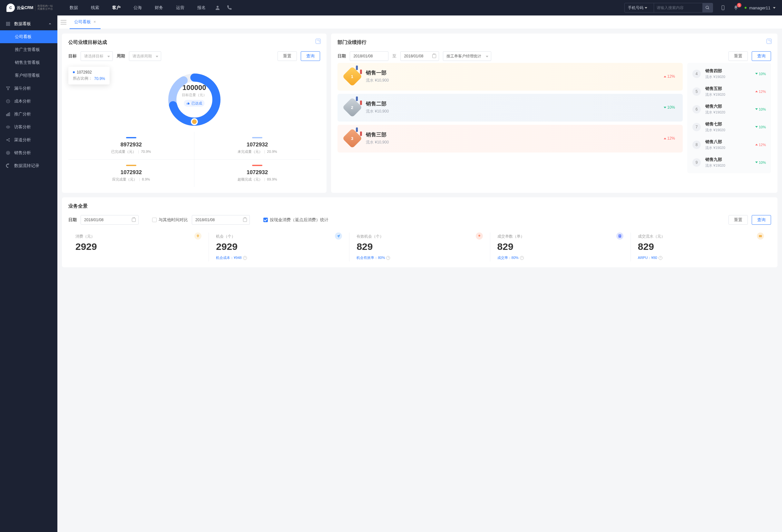  What do you see at coordinates (561, 247) in the screenshot?
I see `overview-cell: 成交单数（单）829成交率：80% ?` at bounding box center [561, 247].